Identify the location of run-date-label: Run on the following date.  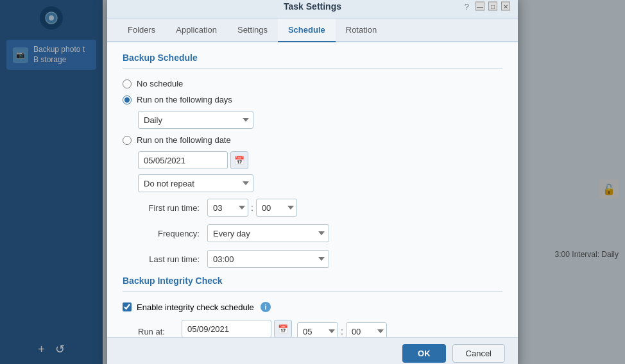
(184, 140).